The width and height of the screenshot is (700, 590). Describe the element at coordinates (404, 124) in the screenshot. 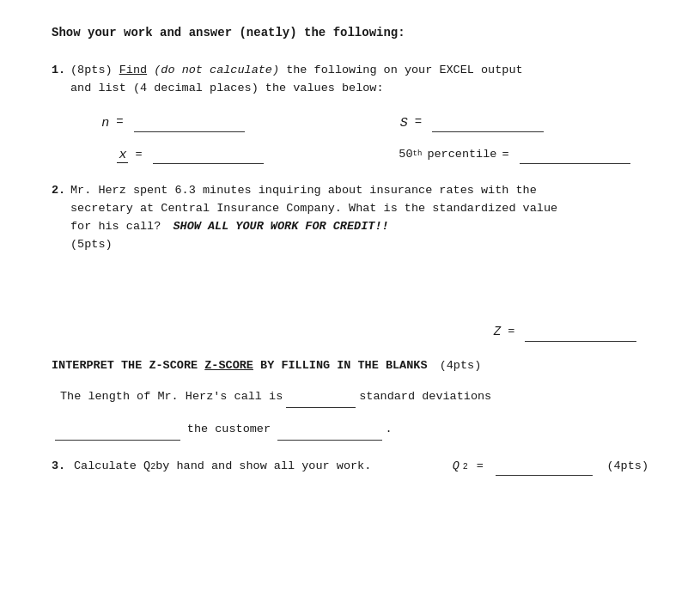

I see `s-label: S` at that location.